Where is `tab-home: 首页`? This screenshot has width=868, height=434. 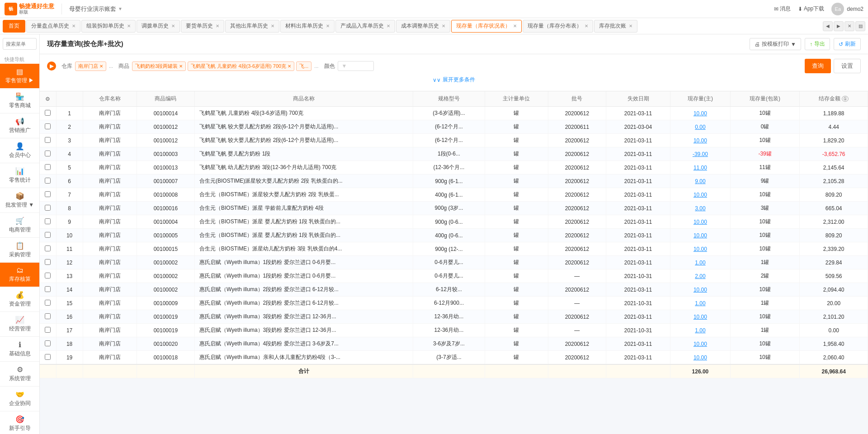
tab-home: 首页 is located at coordinates (14, 26).